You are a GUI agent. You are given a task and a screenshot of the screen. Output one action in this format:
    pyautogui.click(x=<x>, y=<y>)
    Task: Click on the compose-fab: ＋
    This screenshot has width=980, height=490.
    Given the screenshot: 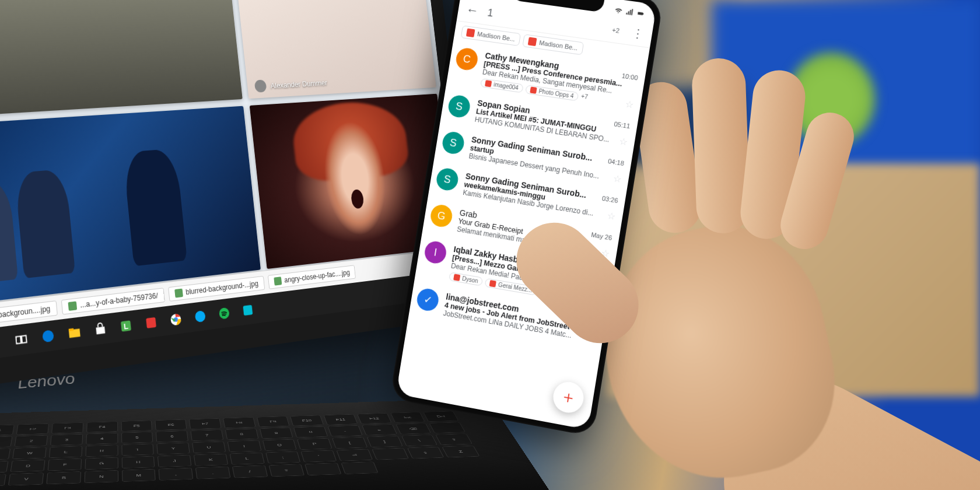 What is the action you would take?
    pyautogui.click(x=569, y=398)
    